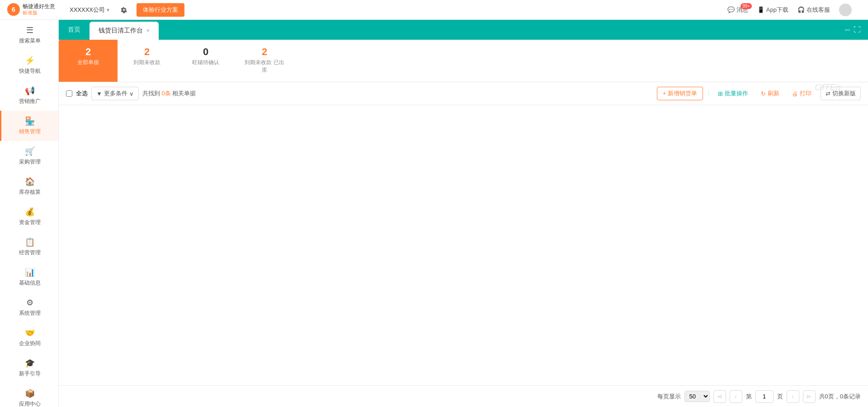 The height and width of the screenshot is (407, 868). Describe the element at coordinates (74, 30) in the screenshot. I see `tab-home: 首页` at that location.